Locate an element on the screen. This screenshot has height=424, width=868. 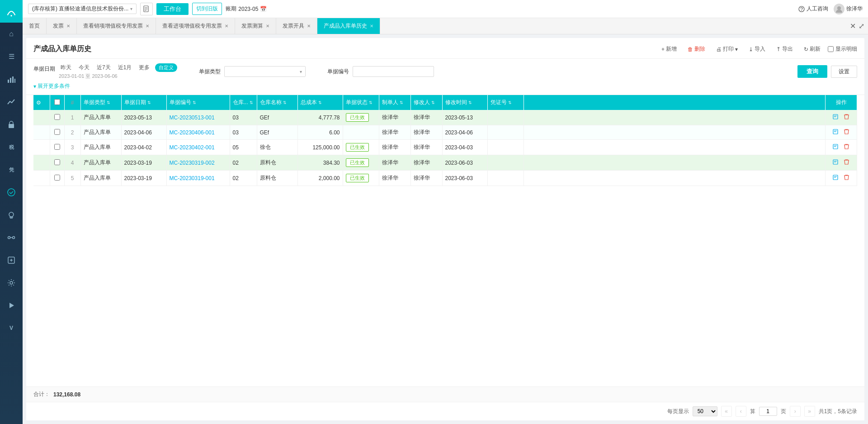
ai-service: 人工咨询 is located at coordinates (813, 9).